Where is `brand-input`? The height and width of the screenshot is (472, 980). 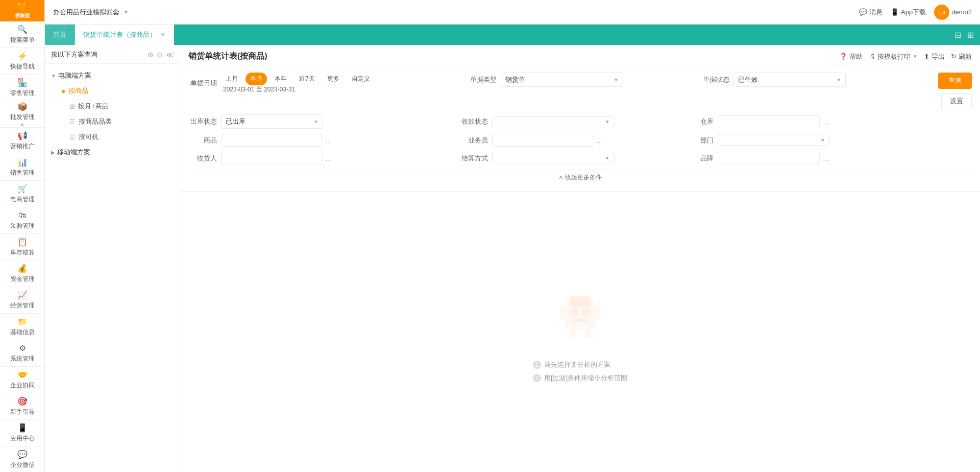
brand-input is located at coordinates (769, 158).